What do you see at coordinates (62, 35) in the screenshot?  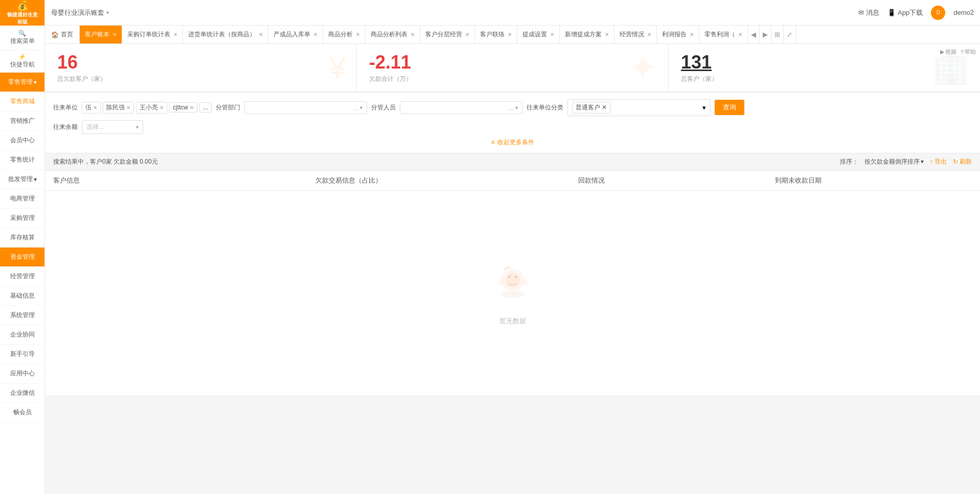 I see `tab-home: 🏠 首页` at bounding box center [62, 35].